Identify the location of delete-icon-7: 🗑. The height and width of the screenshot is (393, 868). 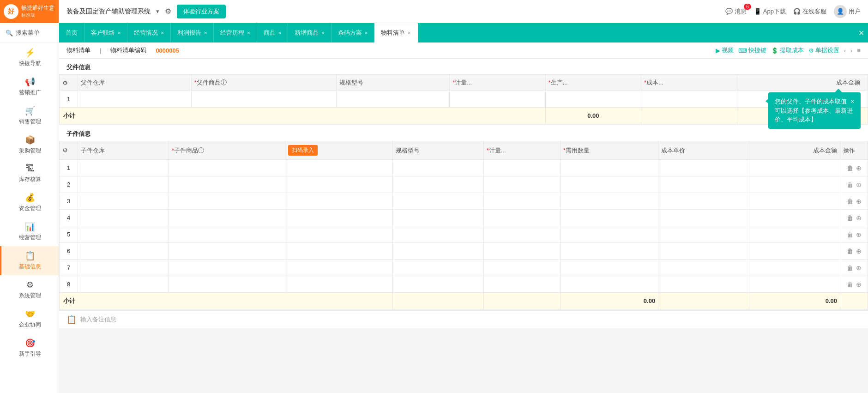
(850, 268).